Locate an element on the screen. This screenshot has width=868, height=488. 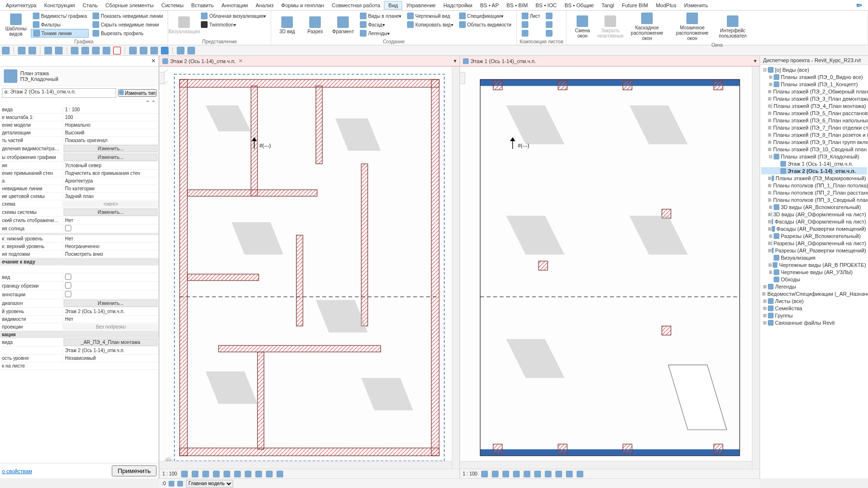
property-row: проекцииБез подрезки is located at coordinates (79, 327).